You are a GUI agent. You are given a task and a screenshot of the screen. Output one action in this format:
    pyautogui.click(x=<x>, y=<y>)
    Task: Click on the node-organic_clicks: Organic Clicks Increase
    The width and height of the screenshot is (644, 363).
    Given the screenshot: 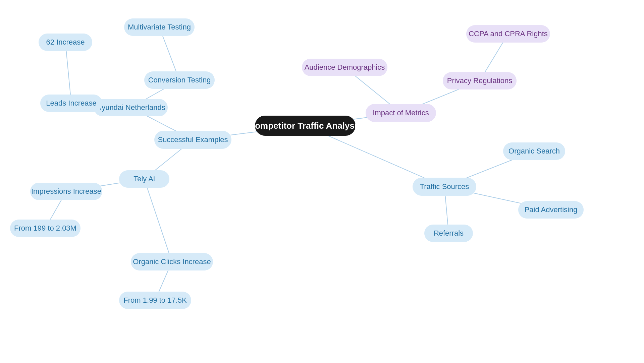 What is the action you would take?
    pyautogui.click(x=172, y=262)
    